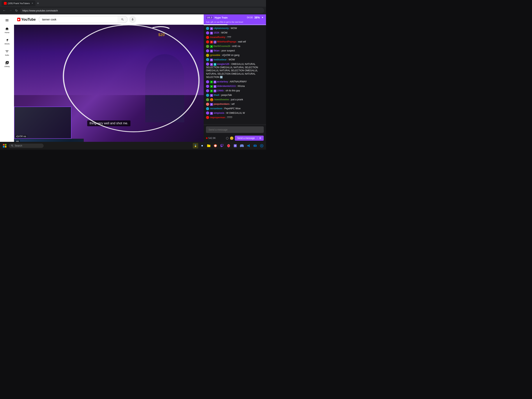 The height and width of the screenshot is (399, 532). Describe the element at coordinates (32, 3) in the screenshot. I see `tab-close-button: ×` at that location.